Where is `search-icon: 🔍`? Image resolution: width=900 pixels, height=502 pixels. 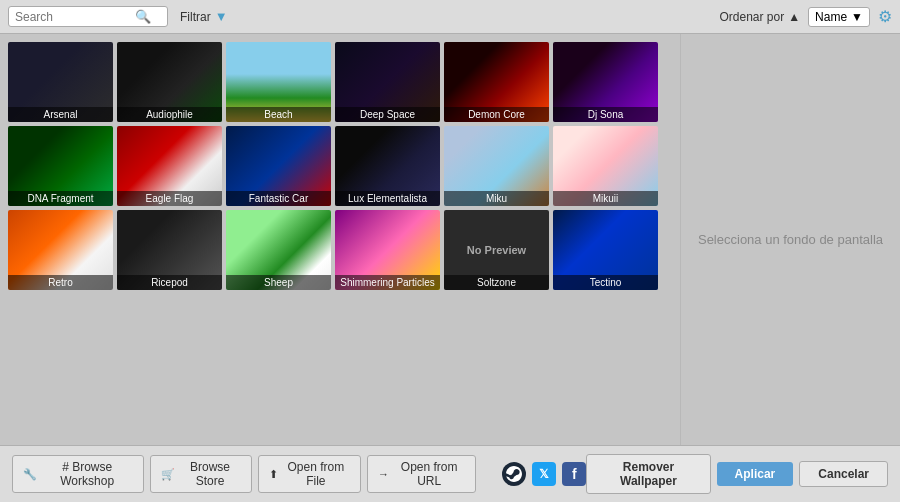
search-icon: 🔍 is located at coordinates (143, 16).